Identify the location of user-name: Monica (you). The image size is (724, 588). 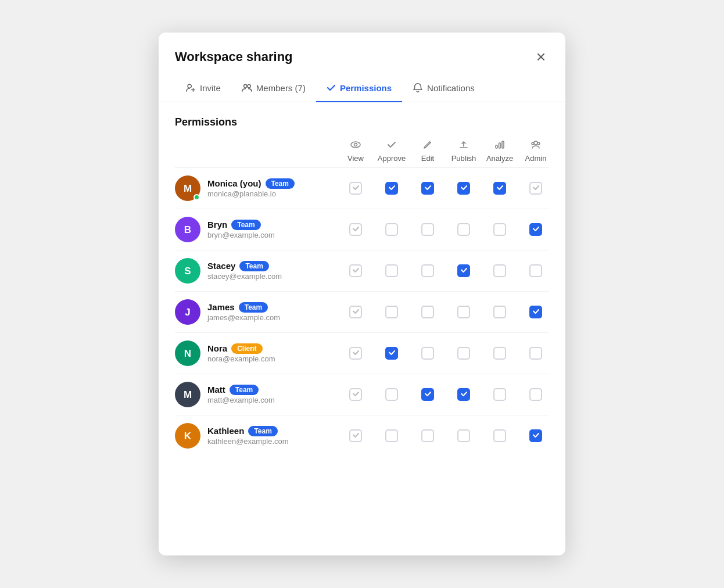
(235, 184).